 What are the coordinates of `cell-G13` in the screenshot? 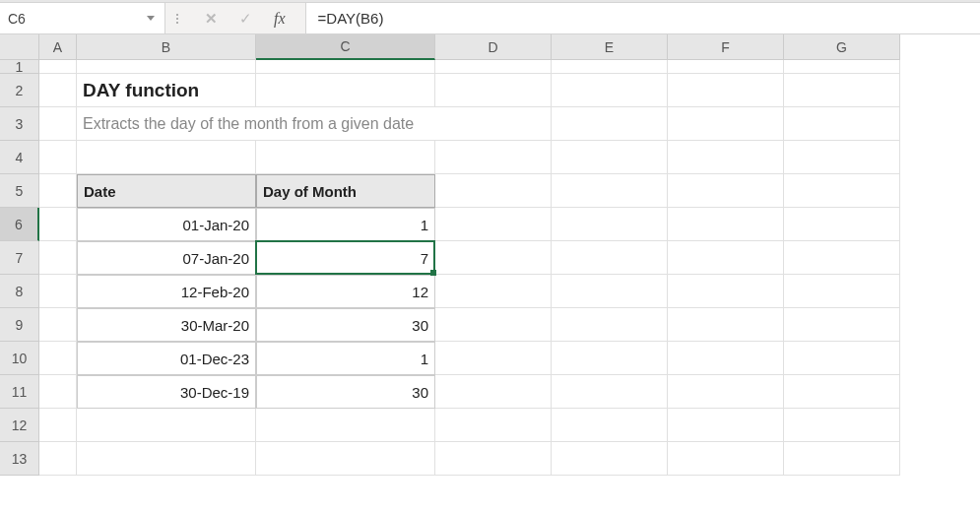 It's located at (842, 459).